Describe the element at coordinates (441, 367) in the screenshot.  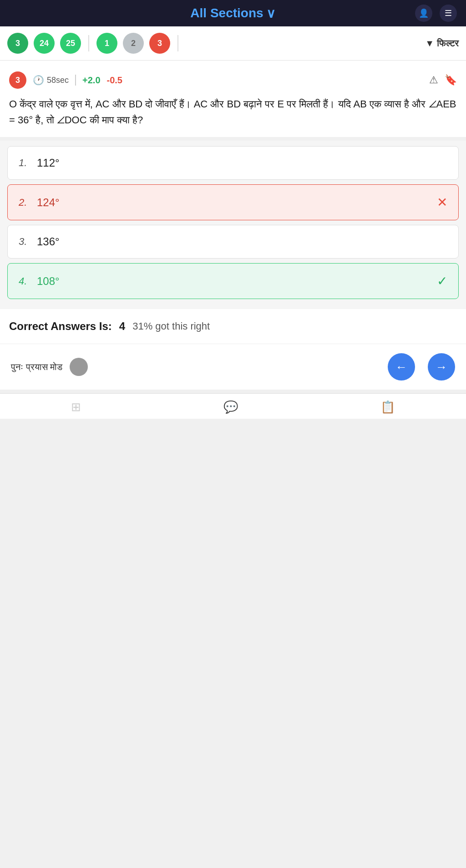
I see `next-arrow-icon: →` at that location.